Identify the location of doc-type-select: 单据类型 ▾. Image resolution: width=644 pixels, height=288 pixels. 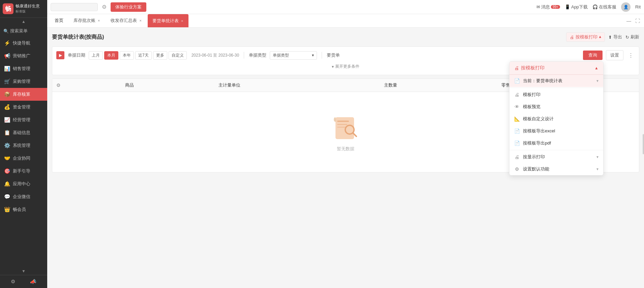
(293, 55).